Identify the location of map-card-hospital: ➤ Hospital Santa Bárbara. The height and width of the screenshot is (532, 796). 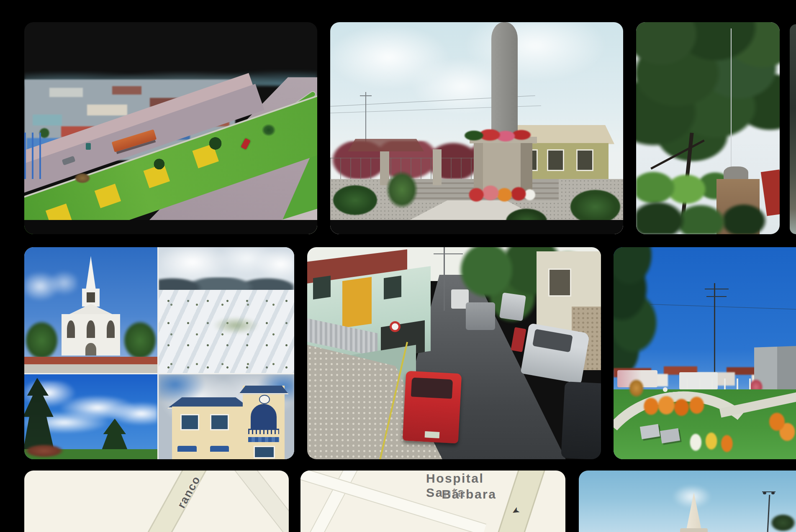
(433, 501).